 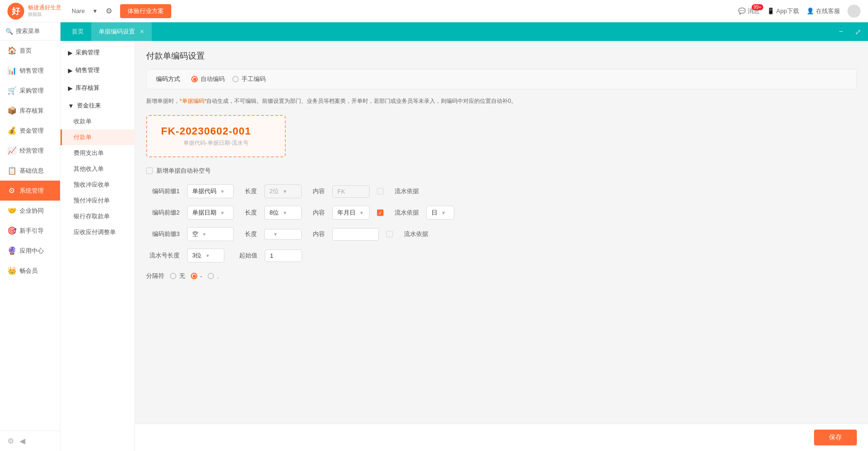 I want to click on sidebar-item-member: 👑 畅会员, so click(x=30, y=271).